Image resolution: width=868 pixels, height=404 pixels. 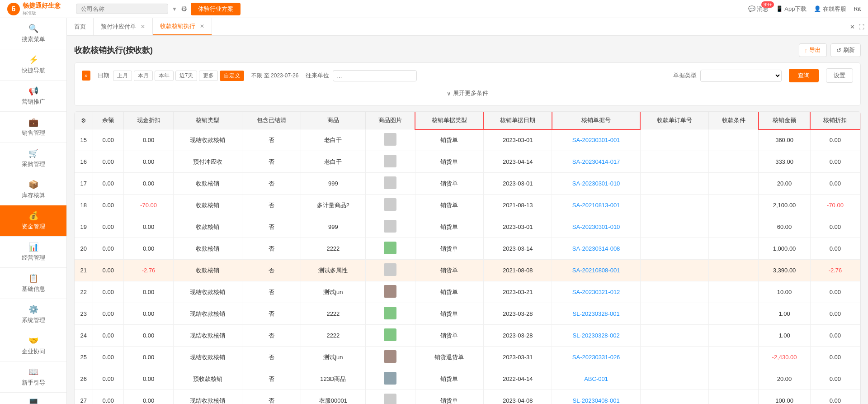 What do you see at coordinates (33, 158) in the screenshot?
I see `sidebar-item-purchase: 🛒 采购管理` at bounding box center [33, 158].